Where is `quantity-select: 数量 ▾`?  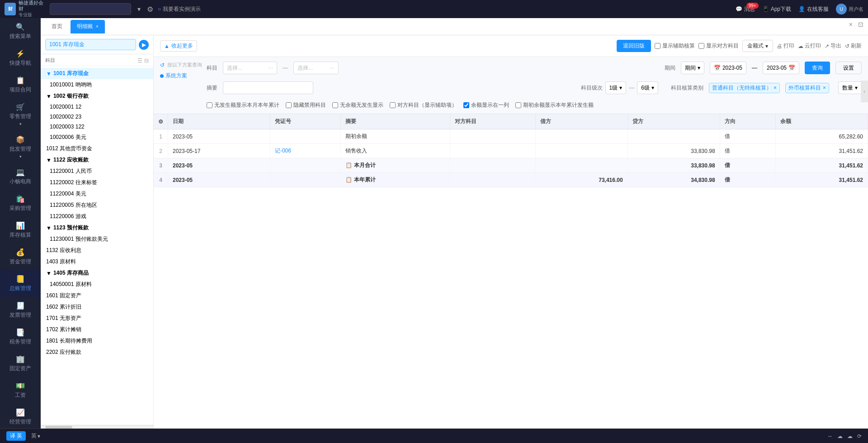 quantity-select: 数量 ▾ is located at coordinates (850, 88).